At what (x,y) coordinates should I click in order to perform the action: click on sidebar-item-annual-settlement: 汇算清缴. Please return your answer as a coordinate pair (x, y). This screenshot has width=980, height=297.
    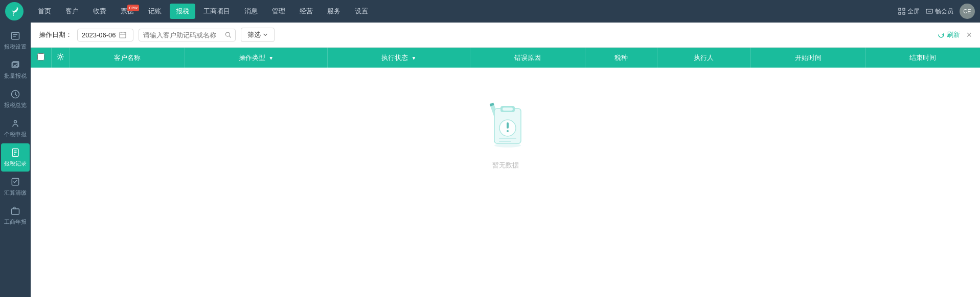
    Looking at the image, I should click on (15, 186).